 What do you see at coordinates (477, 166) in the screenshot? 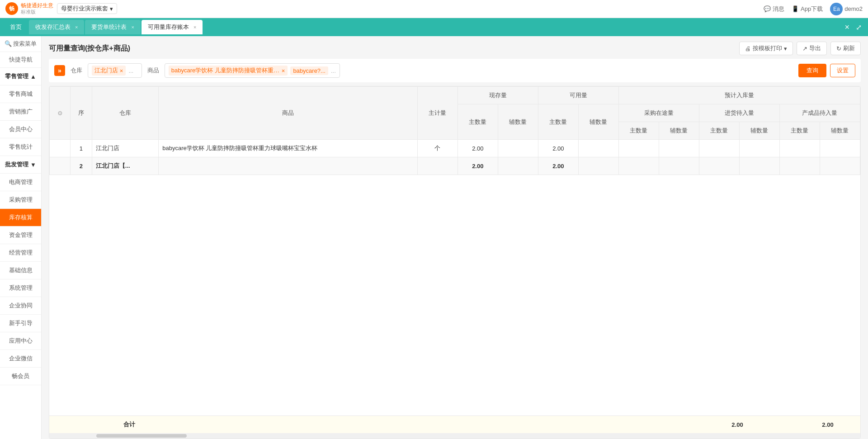
I see `td-stock-main-2: 2.00` at bounding box center [477, 166].